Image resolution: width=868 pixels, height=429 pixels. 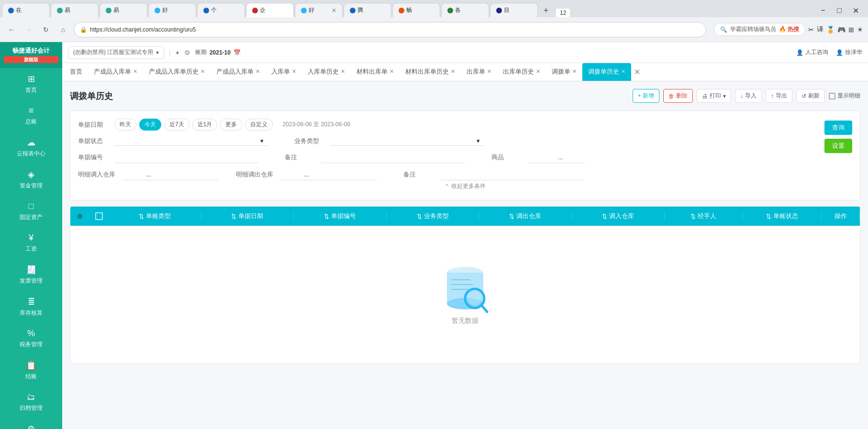 What do you see at coordinates (522, 72) in the screenshot?
I see `tab-out-history: 出库单历史 ✕` at bounding box center [522, 72].